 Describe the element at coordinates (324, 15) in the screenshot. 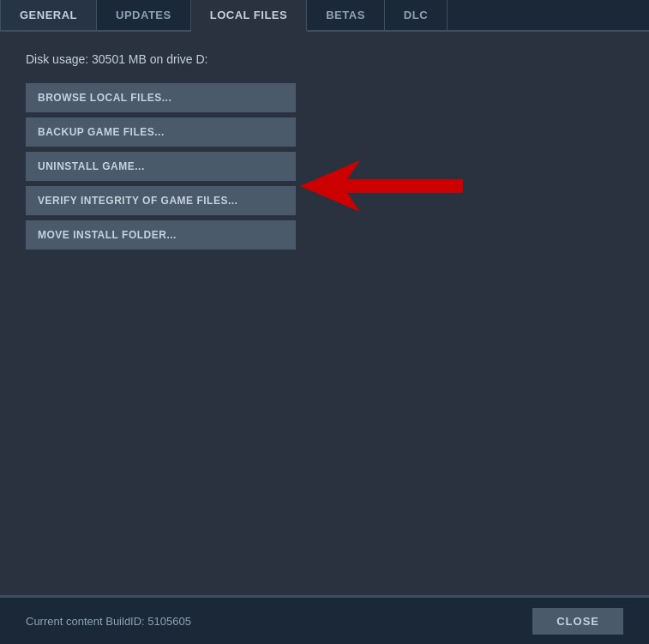

I see `tab-bar: GENERAL UPDATES LOCAL FILES BETAS DLC` at that location.